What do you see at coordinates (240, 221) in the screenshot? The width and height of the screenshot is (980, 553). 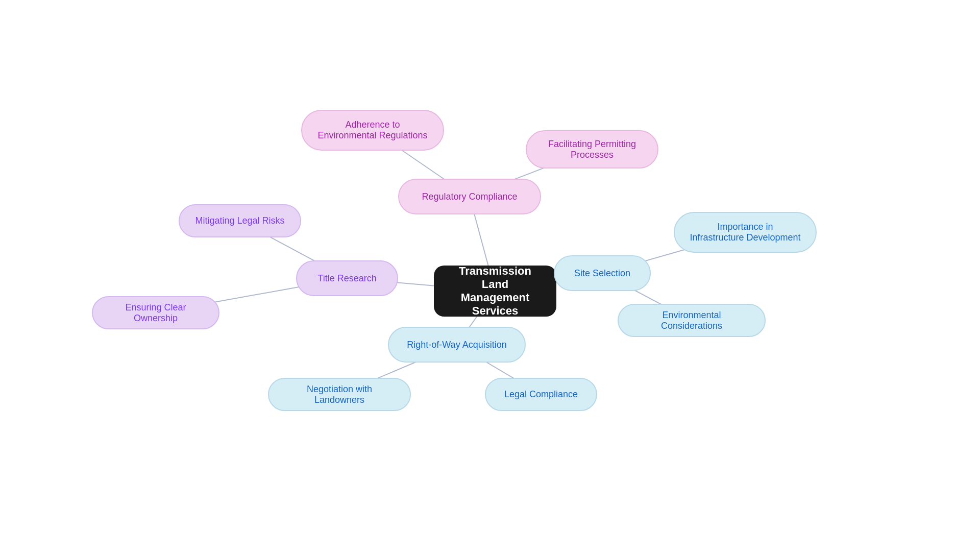 I see `node-mitigating-legal-risks: Mitigating Legal Risks` at bounding box center [240, 221].